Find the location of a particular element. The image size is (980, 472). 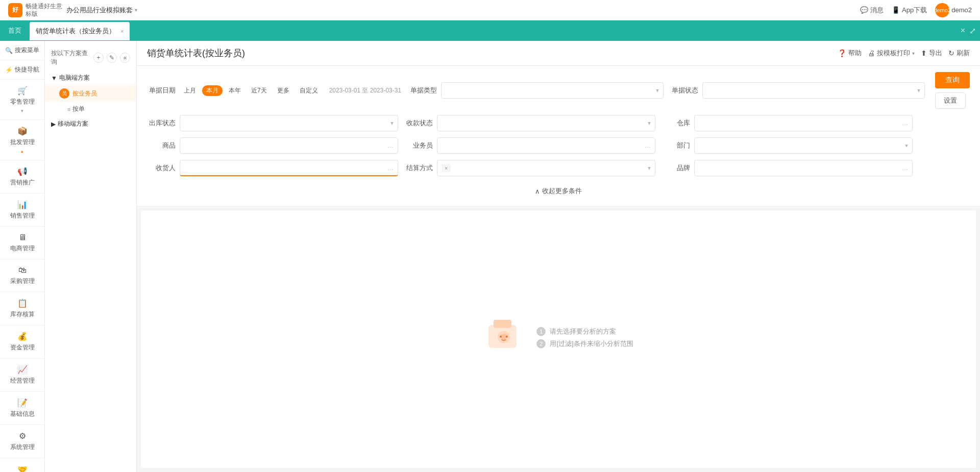

sidebar-item-ecommerce: 🖥 电商管理 is located at coordinates (22, 243).